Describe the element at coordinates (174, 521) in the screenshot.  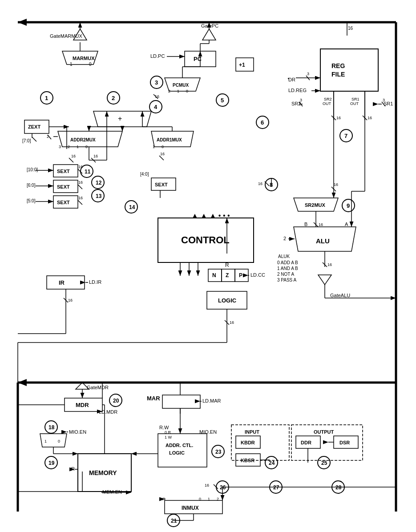
I see `svg-text: 21` at that location.